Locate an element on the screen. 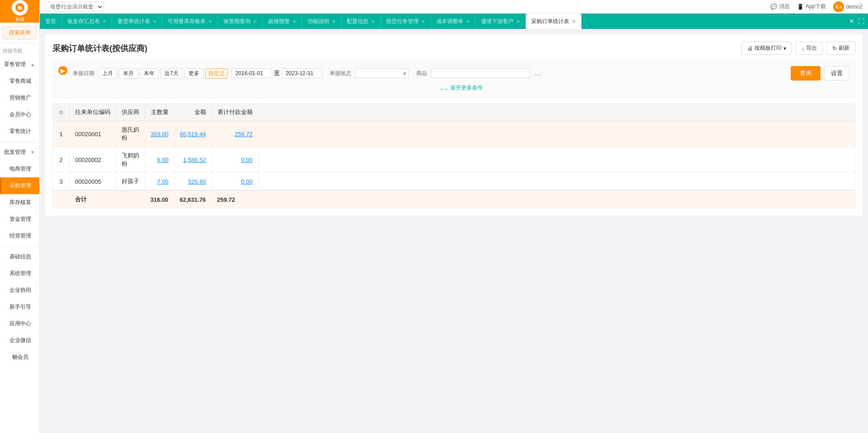  date-quick-7days: 近7天 is located at coordinates (172, 73).